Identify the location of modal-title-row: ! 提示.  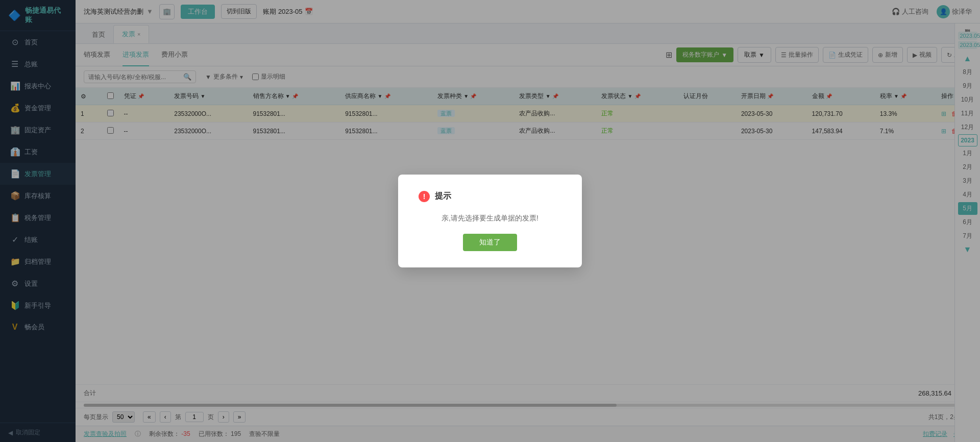
(435, 197).